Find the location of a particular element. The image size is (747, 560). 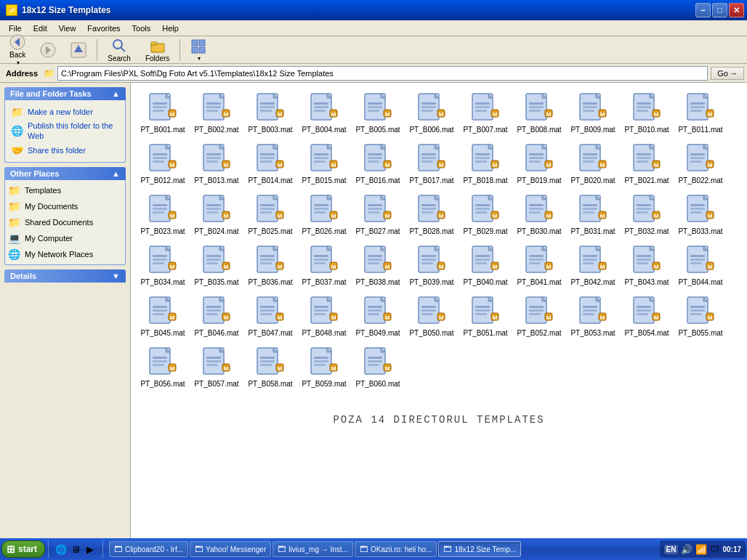

file-item: M PT_B002.mat is located at coordinates (217, 113).